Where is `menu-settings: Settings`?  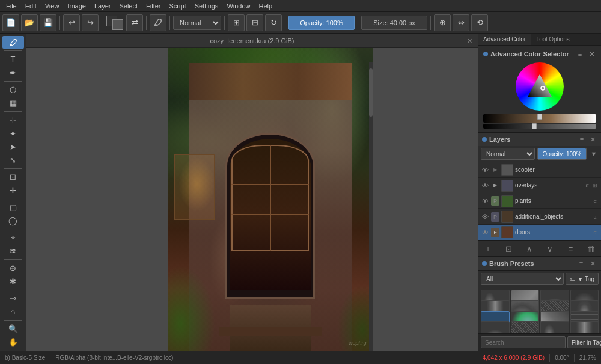
menu-settings: Settings is located at coordinates (207, 6).